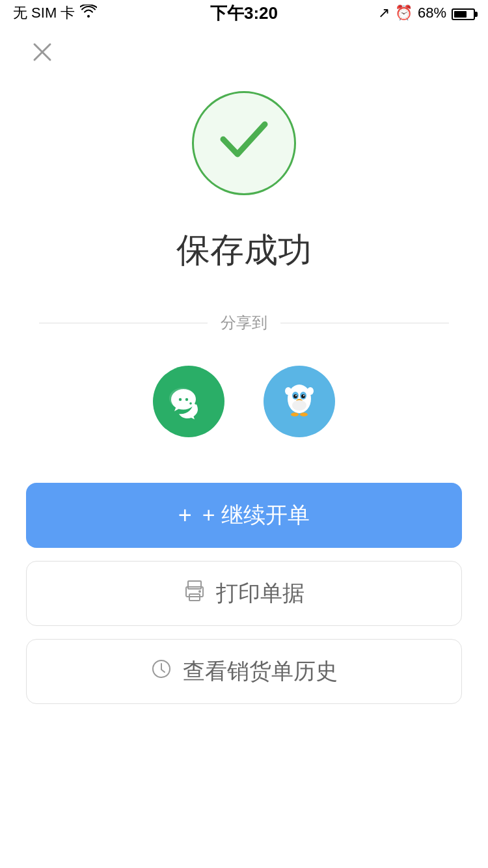 This screenshot has width=488, height=868. I want to click on wechat-share-button, so click(189, 401).